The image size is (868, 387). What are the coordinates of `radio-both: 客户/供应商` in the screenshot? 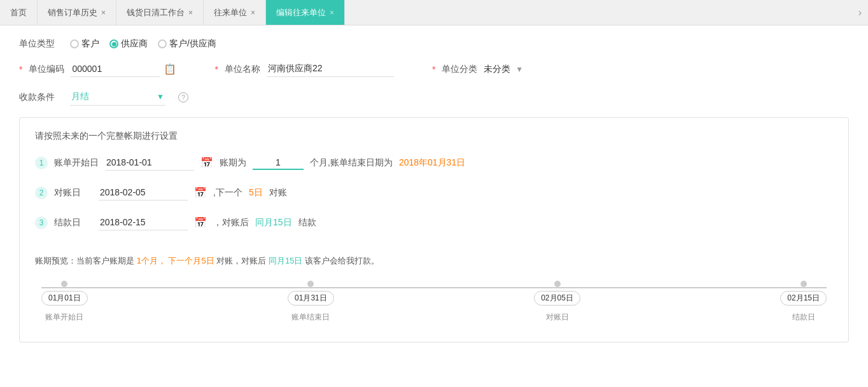 It's located at (187, 44).